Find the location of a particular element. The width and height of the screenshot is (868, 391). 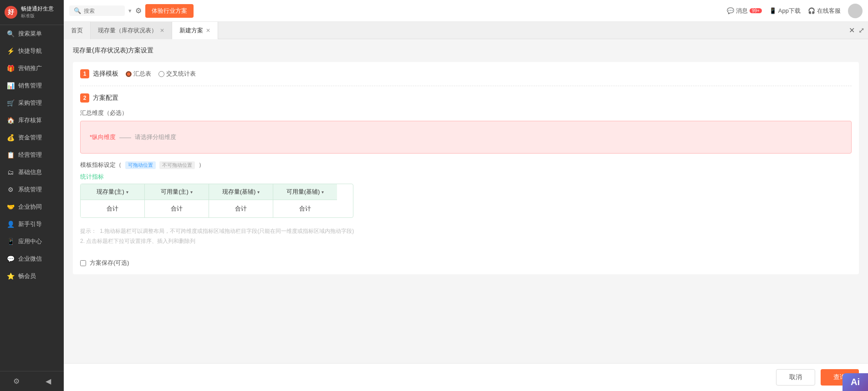

expand-window-btn: ⤢ is located at coordinates (862, 30).